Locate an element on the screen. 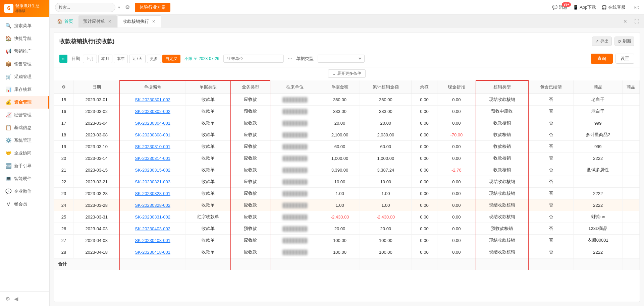  sidebar-item-search: 🔍搜索菜单 is located at coordinates (25, 26).